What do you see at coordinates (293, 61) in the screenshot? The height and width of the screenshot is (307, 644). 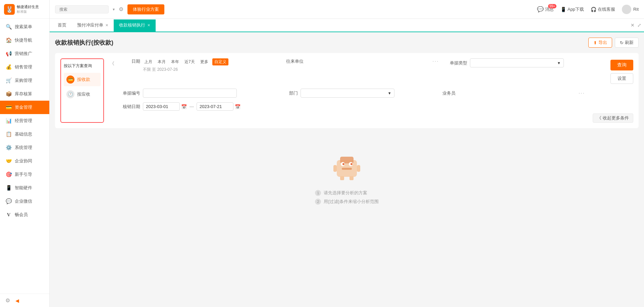 I see `partner-label: 往来单位` at bounding box center [293, 61].